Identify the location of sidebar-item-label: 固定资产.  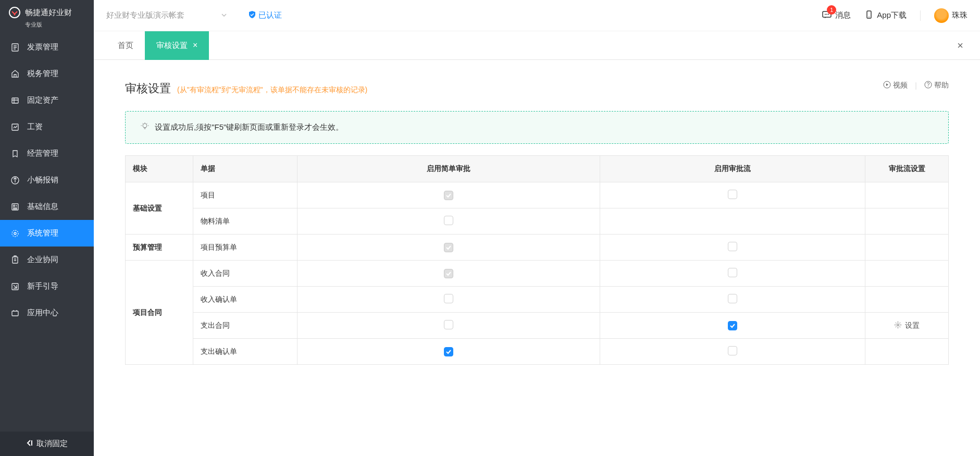
(43, 100).